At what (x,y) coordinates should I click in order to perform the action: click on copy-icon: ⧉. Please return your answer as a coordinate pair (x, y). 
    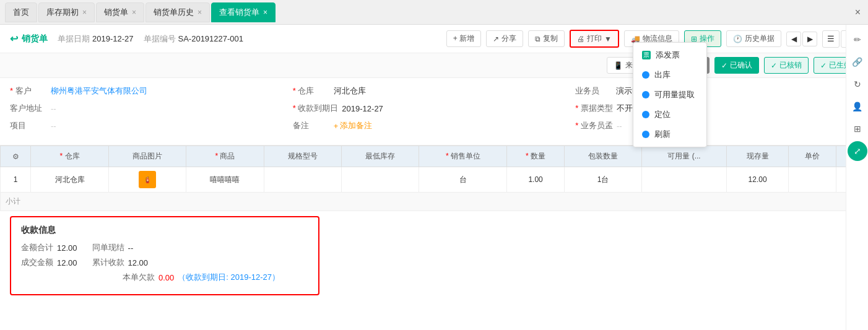
    Looking at the image, I should click on (537, 39).